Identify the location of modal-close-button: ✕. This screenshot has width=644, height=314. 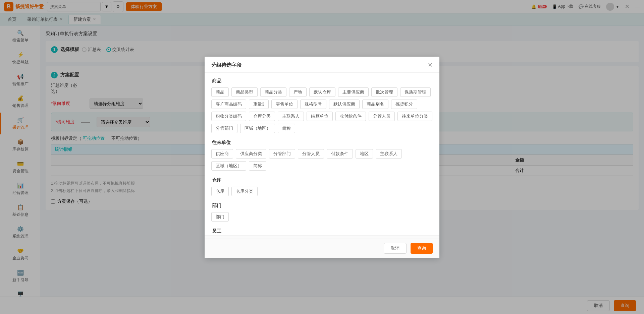
(430, 65).